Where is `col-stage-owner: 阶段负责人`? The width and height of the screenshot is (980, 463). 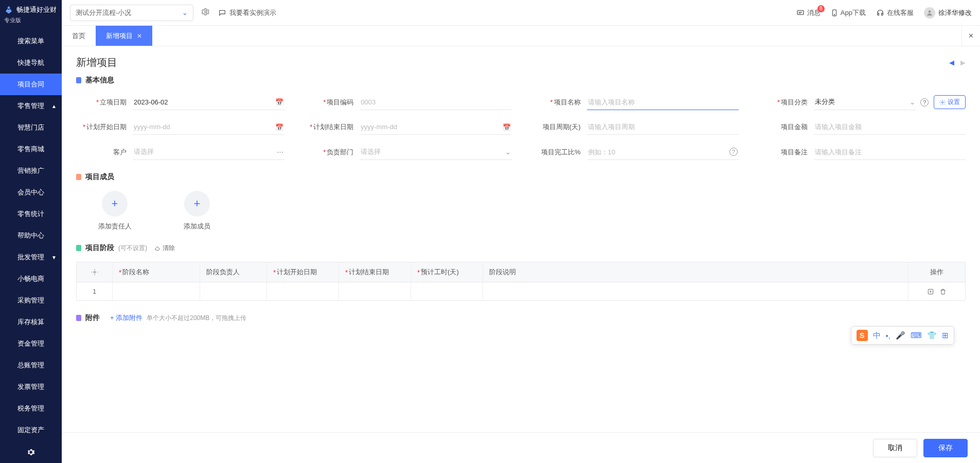
col-stage-owner: 阶段负责人 is located at coordinates (234, 272).